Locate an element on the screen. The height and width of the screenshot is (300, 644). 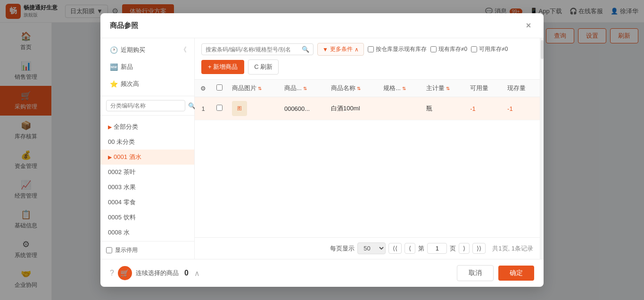
cat-arrow-0001: ▶ is located at coordinates (110, 158).